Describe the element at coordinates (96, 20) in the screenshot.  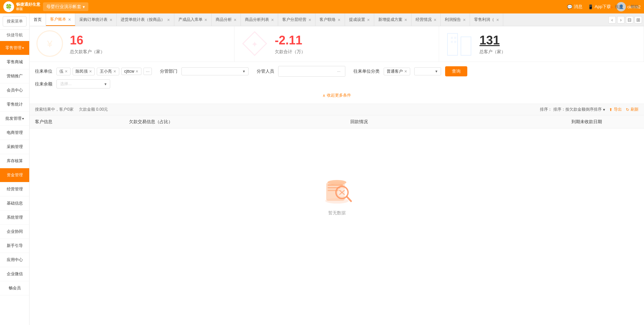
I see `tab-purchase-orders: 采购订单统计表 ×` at that location.